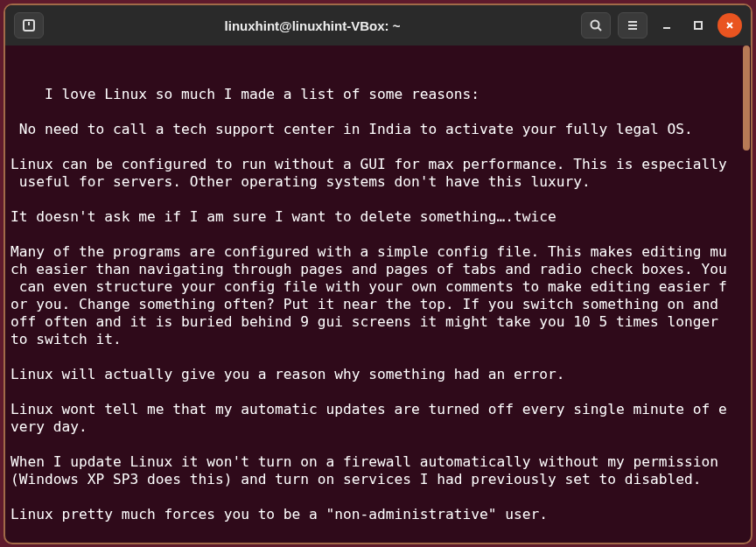 This screenshot has height=547, width=756. I want to click on window-title: linuxhint@linuxhint-VBox: ~, so click(312, 26).